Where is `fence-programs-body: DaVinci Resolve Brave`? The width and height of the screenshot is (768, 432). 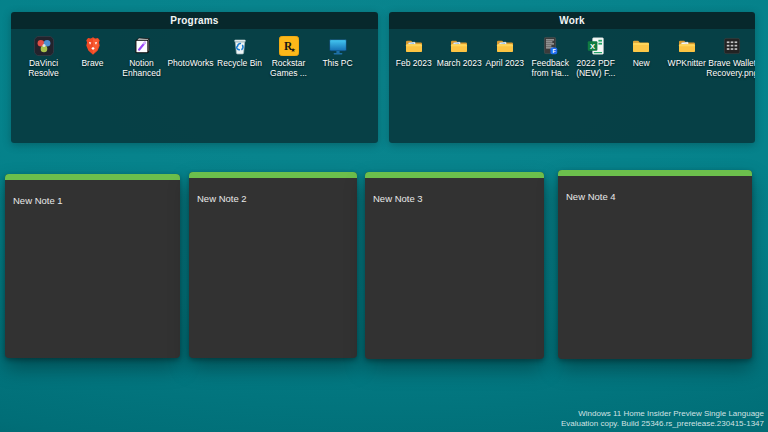 fence-programs-body: DaVinci Resolve Brave is located at coordinates (194, 86).